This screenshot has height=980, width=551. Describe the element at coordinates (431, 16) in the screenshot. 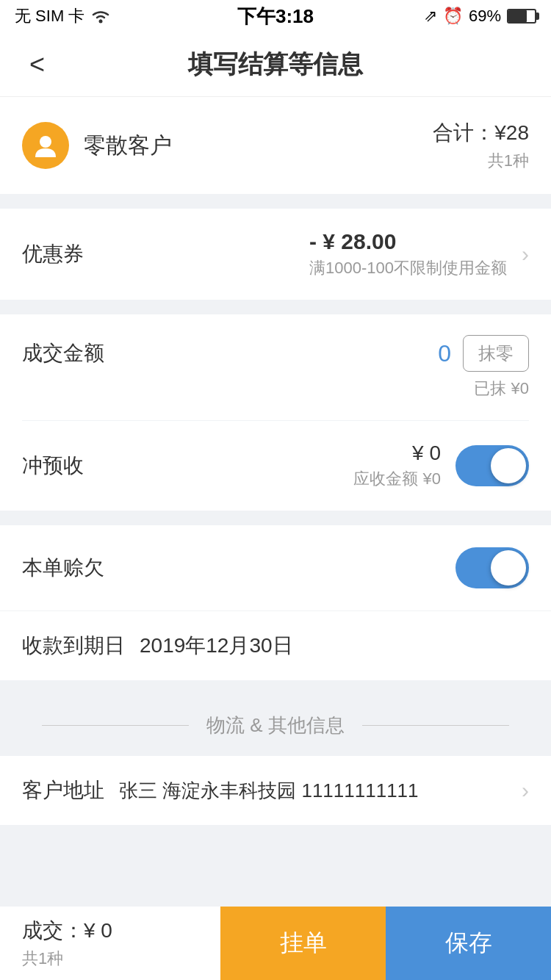

I see `location-icon: ⇗` at that location.